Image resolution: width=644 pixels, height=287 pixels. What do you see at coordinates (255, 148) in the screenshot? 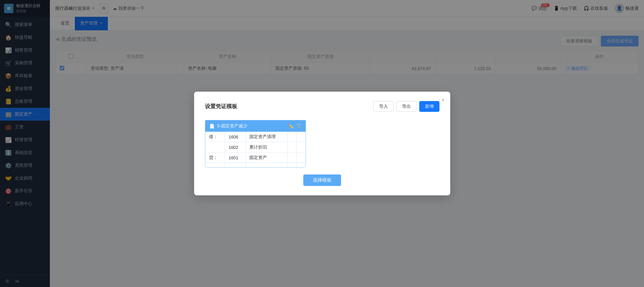
I see `template-entry-row: 1602 累计折旧` at bounding box center [255, 148].